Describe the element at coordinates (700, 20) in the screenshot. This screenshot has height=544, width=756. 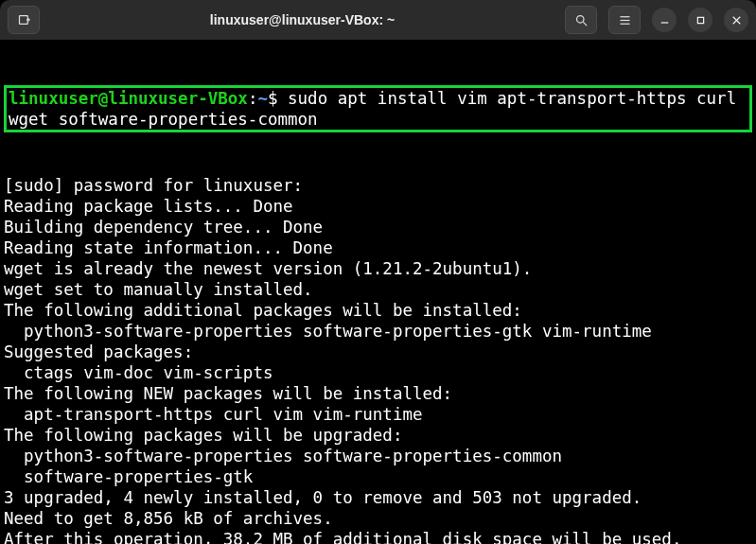
I see `maximize-button` at that location.